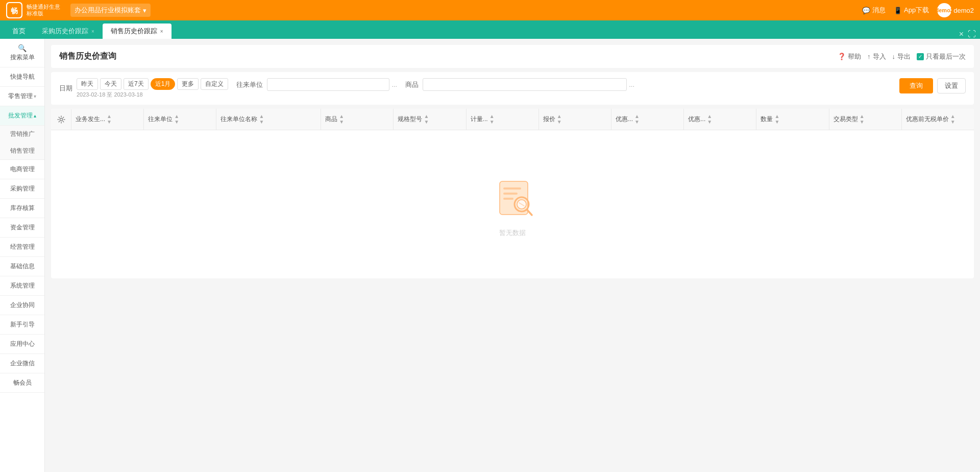 Image resolution: width=980 pixels, height=472 pixels. I want to click on sidebar-label-app-center: 应用中心, so click(22, 344).